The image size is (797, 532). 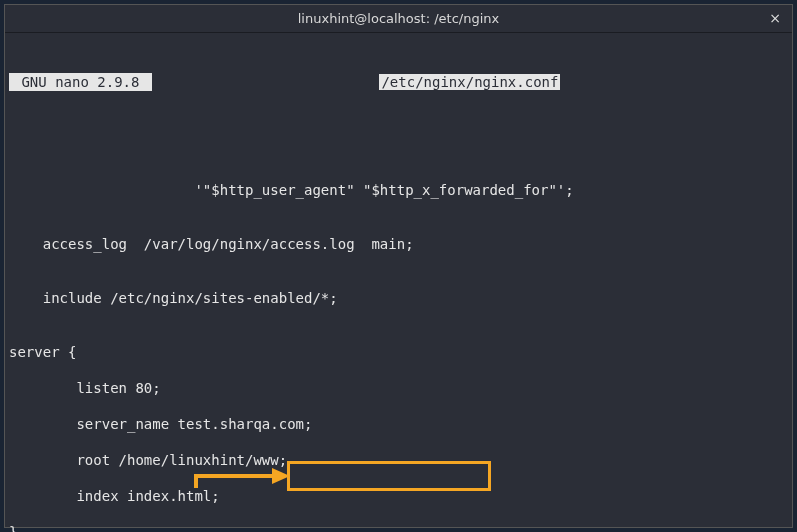 I want to click on code-line: server_name test.sharqa.com;, so click(x=398, y=424).